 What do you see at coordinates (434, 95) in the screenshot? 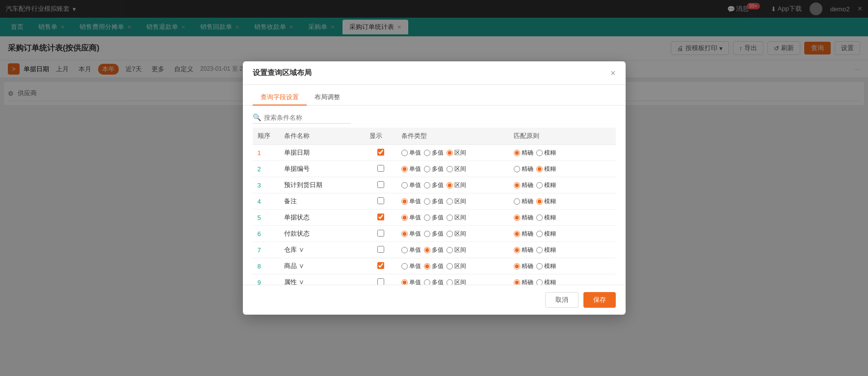
I see `modal-tabs: 查询字段设置 布局调整` at bounding box center [434, 95].